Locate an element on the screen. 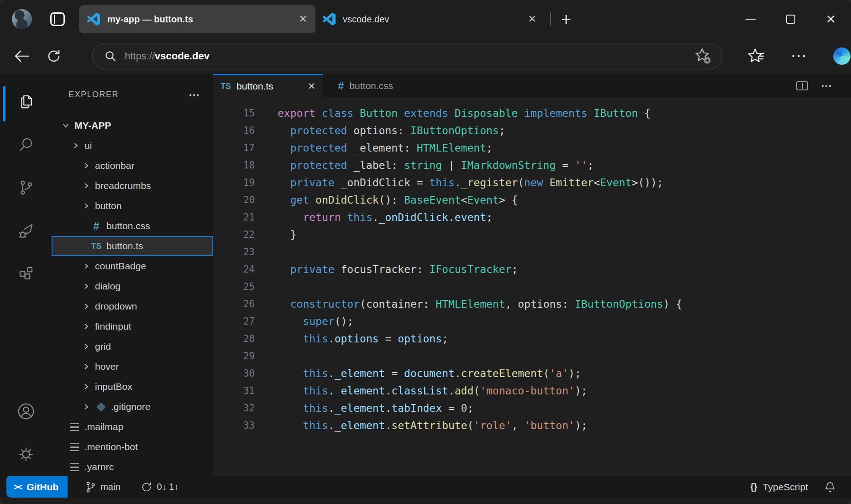 This screenshot has height=504, width=851. editor-tab-label: button.ts is located at coordinates (255, 86).